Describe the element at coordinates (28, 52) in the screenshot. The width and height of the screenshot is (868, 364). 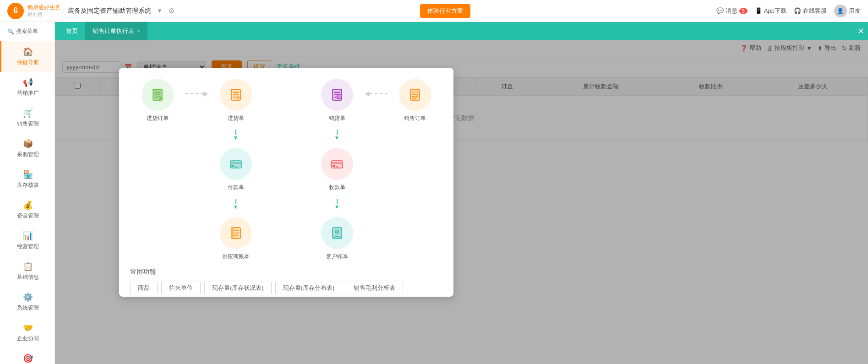
I see `home-icon: 🏠` at that location.